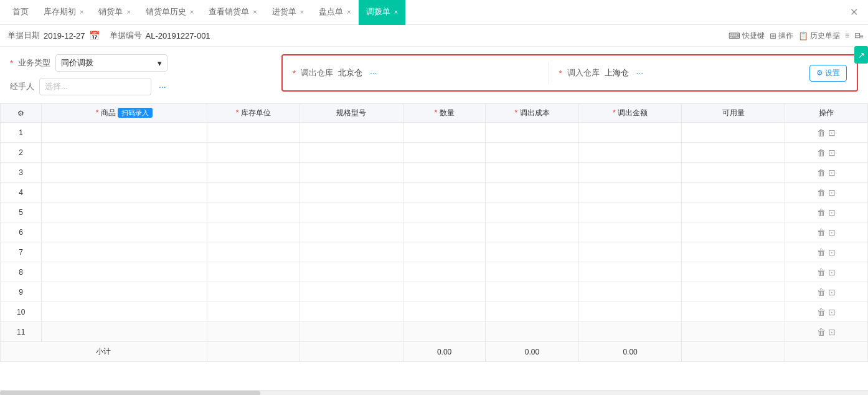 Image resolution: width=868 pixels, height=395 pixels. Describe the element at coordinates (832, 292) in the screenshot. I see `copy-icon-9: ⊡` at that location.